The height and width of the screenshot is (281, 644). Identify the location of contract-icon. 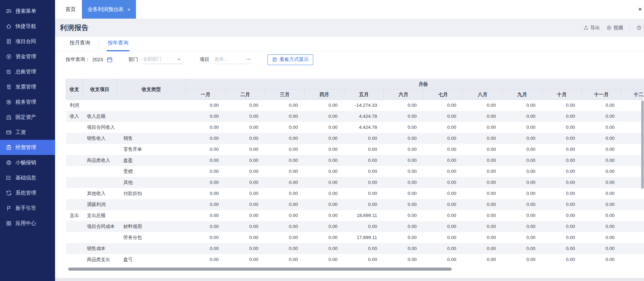
(9, 41).